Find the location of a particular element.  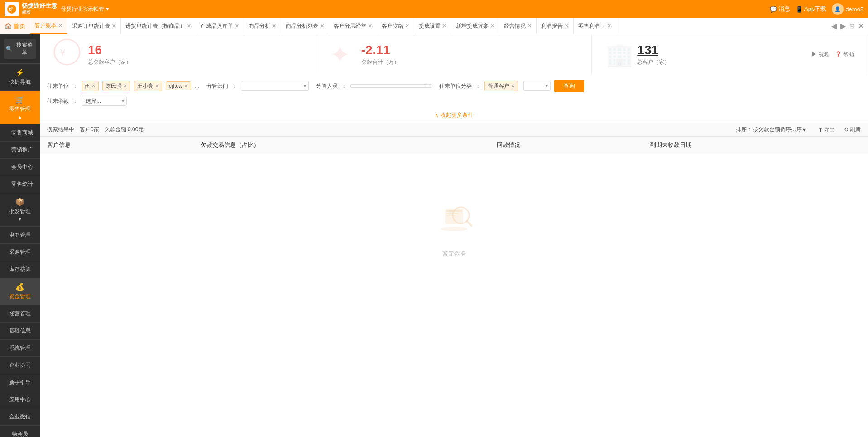

sidebar-item-vip-member: 畅会员 is located at coordinates (20, 432).